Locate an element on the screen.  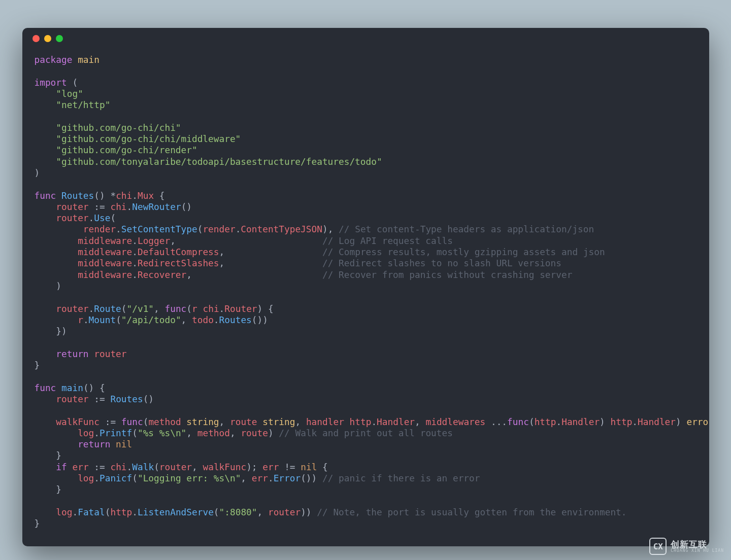
pkg-http3: http is located at coordinates (621, 422).